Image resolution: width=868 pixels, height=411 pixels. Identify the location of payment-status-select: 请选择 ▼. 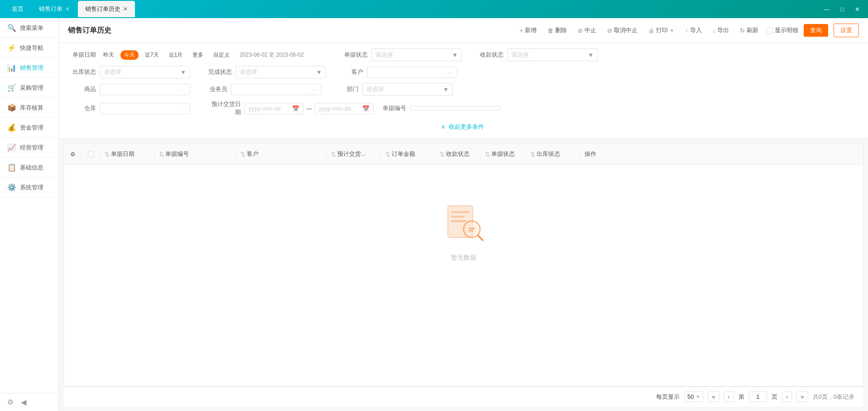
(552, 55).